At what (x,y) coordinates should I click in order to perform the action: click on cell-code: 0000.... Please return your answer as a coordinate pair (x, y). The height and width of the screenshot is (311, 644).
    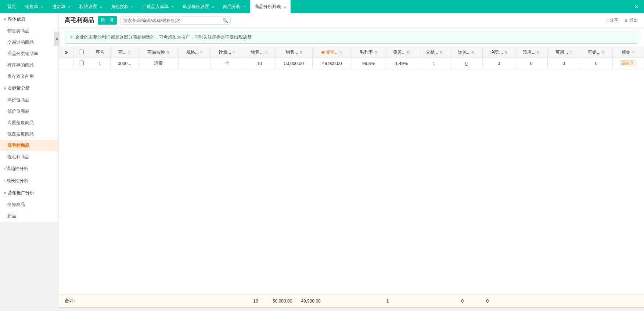
    Looking at the image, I should click on (125, 64).